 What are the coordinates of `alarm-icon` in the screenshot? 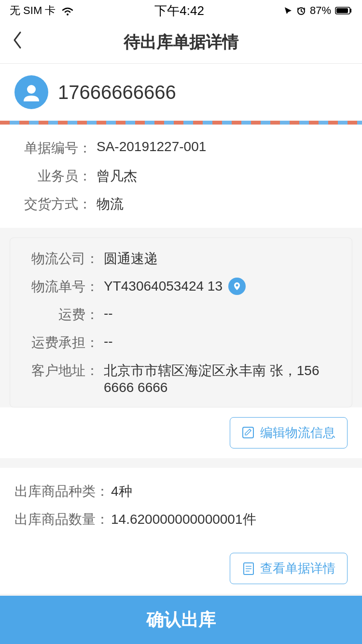 It's located at (301, 11).